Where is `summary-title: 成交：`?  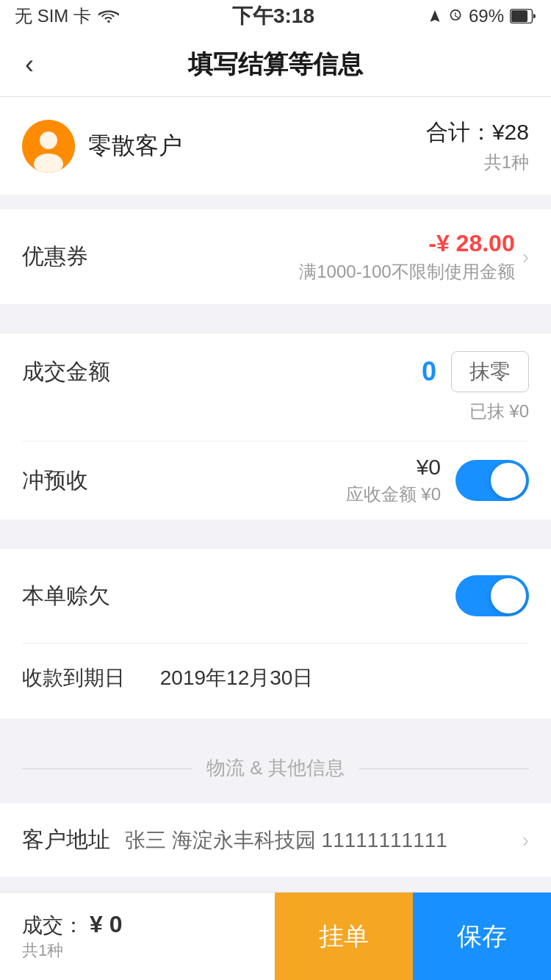 summary-title: 成交： is located at coordinates (53, 926).